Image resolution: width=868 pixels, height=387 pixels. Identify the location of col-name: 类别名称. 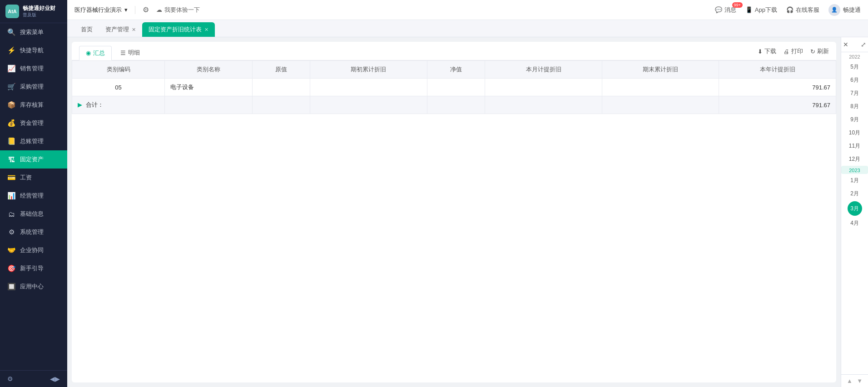
(209, 70).